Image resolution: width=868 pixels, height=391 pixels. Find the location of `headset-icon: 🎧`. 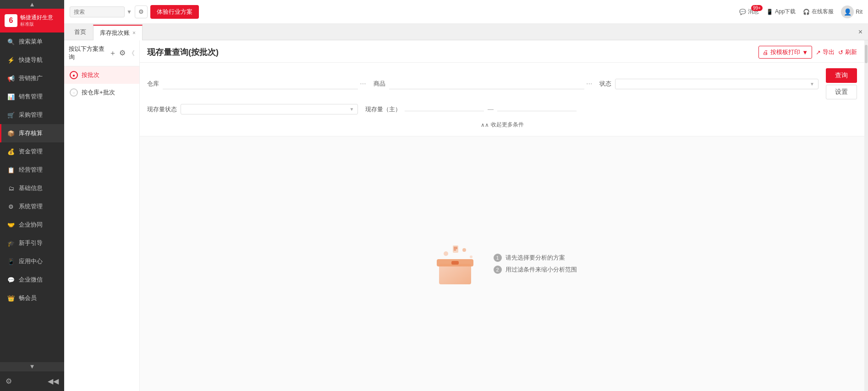

headset-icon: 🎧 is located at coordinates (807, 12).